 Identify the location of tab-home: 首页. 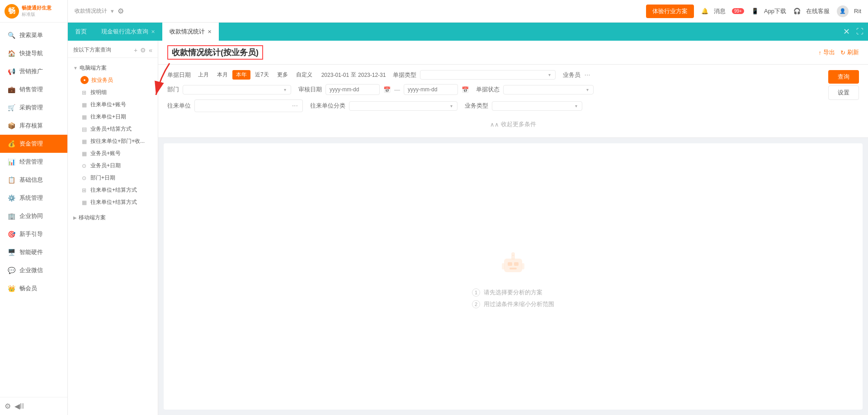
(81, 32).